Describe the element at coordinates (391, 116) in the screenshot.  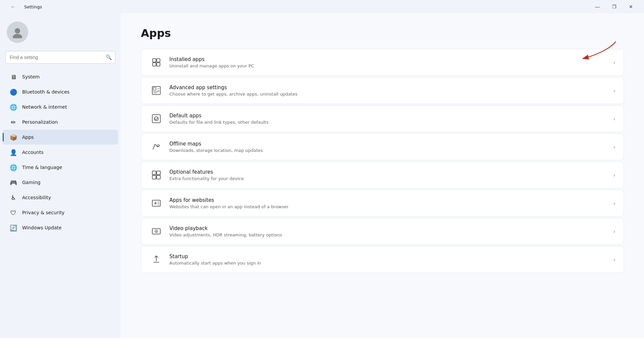
I see `default-apps-title: Default apps` at that location.